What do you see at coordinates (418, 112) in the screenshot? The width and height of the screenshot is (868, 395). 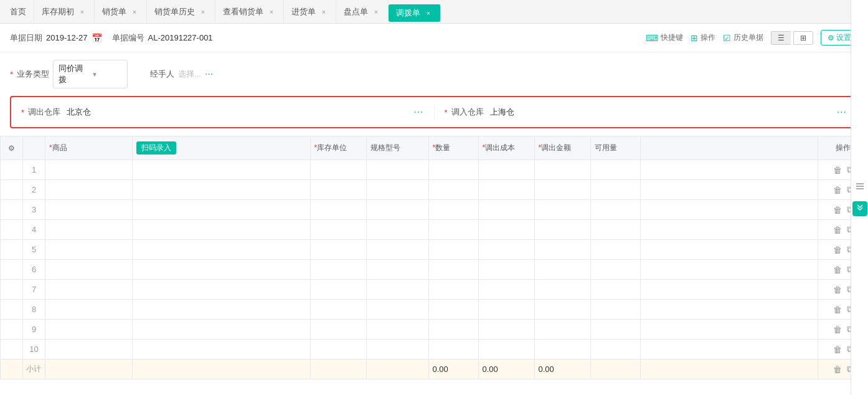 I see `warehouse-out-more-btn: ···` at bounding box center [418, 112].